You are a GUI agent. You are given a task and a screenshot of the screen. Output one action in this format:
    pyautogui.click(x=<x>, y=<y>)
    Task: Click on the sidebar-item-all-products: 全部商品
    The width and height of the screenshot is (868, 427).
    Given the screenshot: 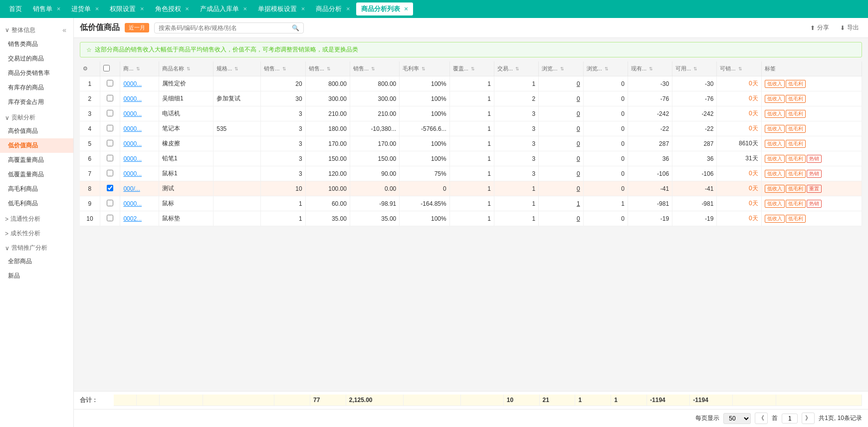 What is the action you would take?
    pyautogui.click(x=37, y=262)
    